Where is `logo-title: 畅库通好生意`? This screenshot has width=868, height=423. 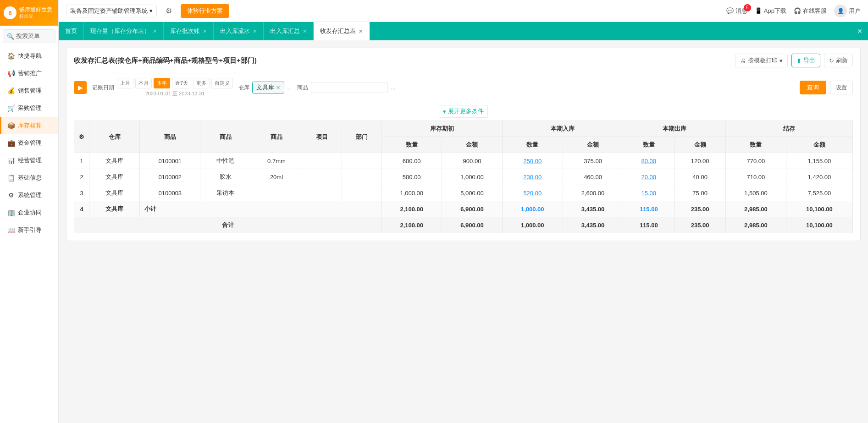 logo-title: 畅库通好生意 is located at coordinates (36, 10).